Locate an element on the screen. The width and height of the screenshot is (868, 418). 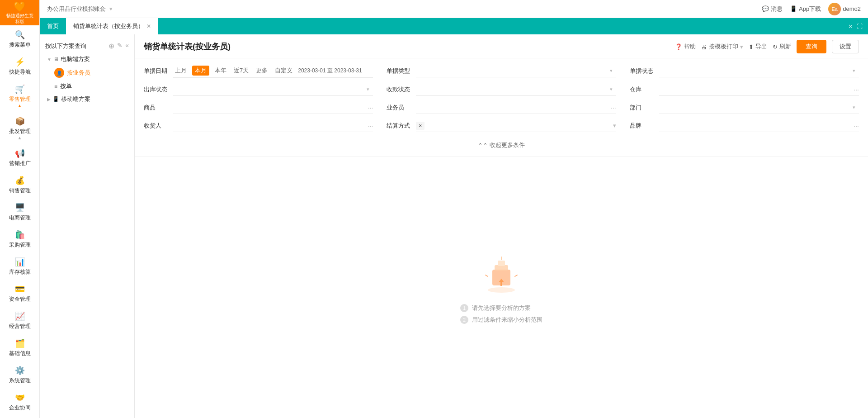
sidebar-item-basic-label: 基础信息 is located at coordinates (20, 354).